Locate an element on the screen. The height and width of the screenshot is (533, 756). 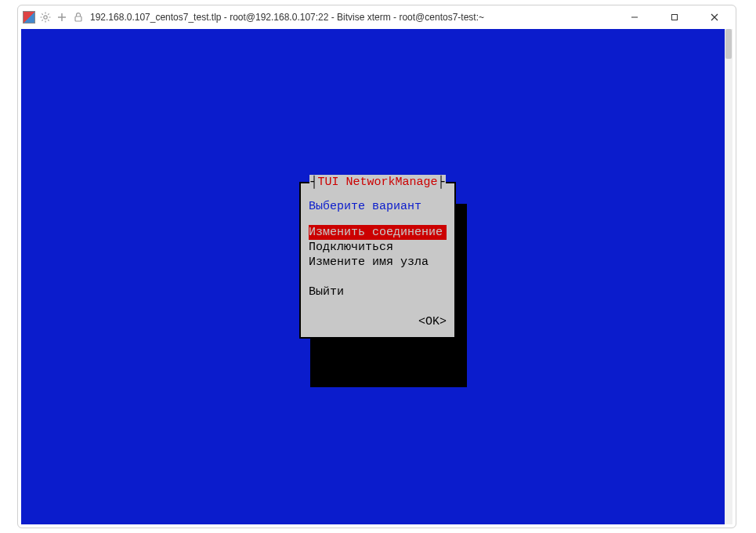
tui-dialog-container: ┤ TUI NetworkManage ├ Выберите вариант И… is located at coordinates (378, 260).